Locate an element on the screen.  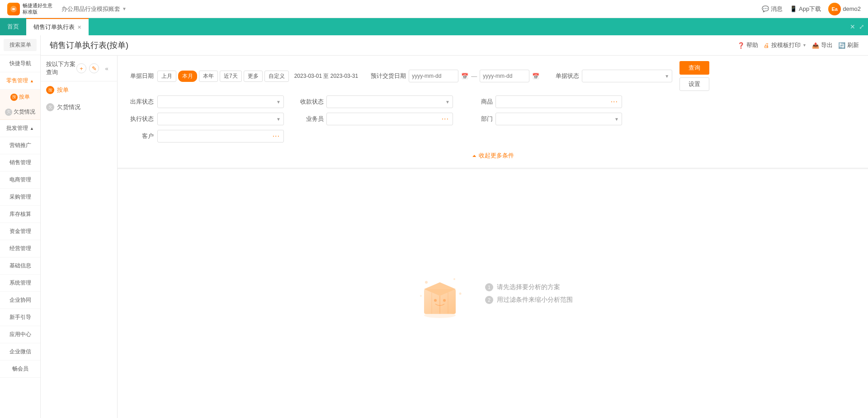
customer-label: 客户 is located at coordinates (140, 136).